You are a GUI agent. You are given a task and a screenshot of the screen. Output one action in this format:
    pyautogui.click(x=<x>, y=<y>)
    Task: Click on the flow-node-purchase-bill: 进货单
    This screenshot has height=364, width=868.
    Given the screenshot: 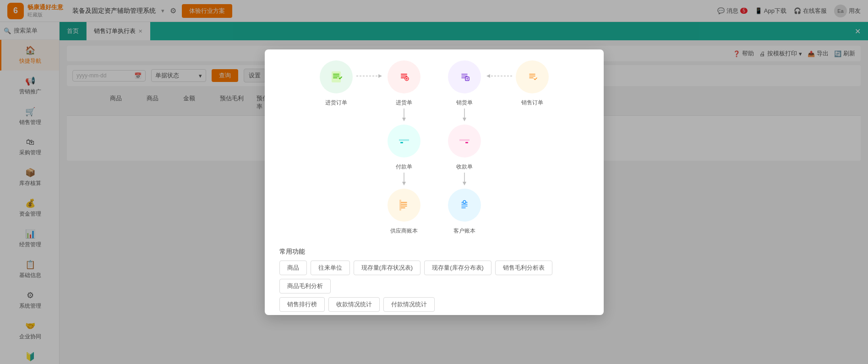 What is the action you would take?
    pyautogui.click(x=404, y=83)
    